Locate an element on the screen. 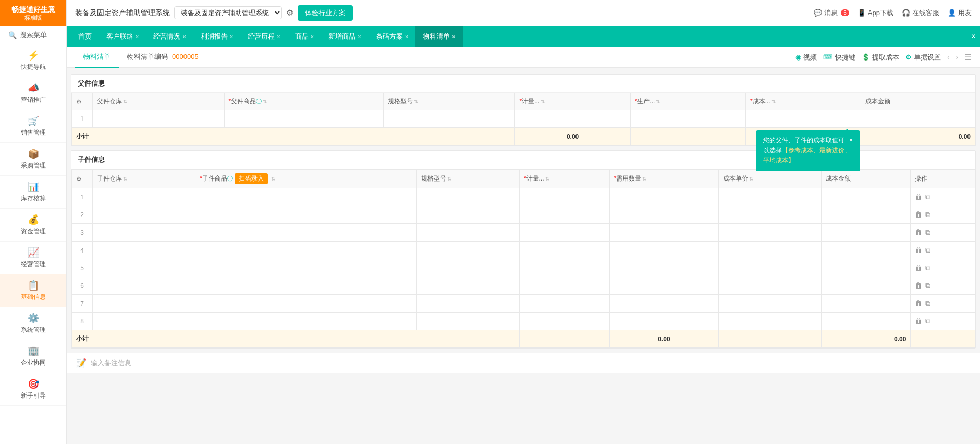 This screenshot has width=980, height=444. parent-row-1-cost-amount is located at coordinates (918, 119).